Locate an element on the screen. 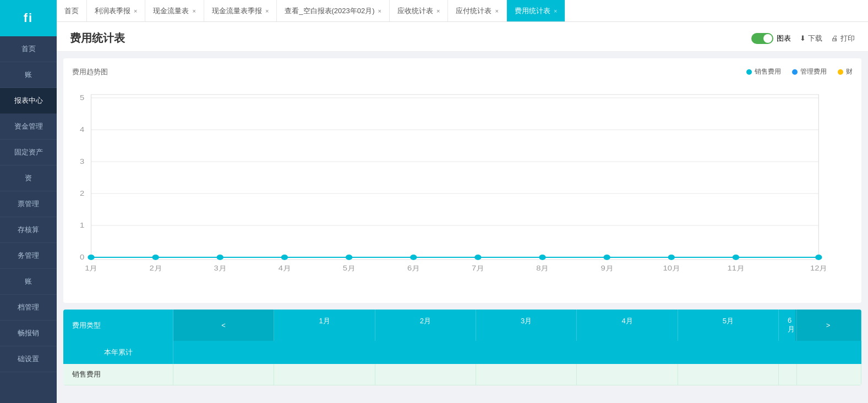  header-actions: 图表 ⬇ 下载 🖨 打印 is located at coordinates (803, 38).